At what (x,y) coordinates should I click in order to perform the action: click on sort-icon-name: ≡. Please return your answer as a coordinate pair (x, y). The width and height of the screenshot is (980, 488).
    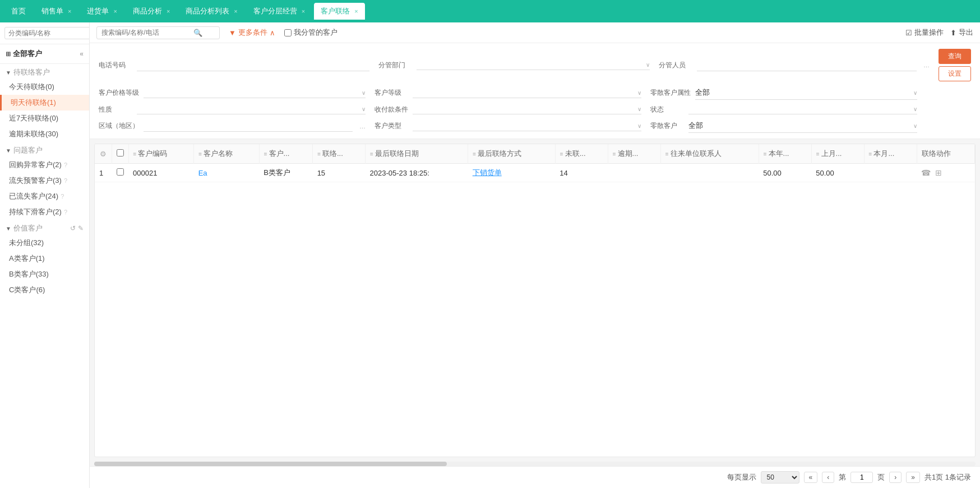
    Looking at the image, I should click on (200, 154).